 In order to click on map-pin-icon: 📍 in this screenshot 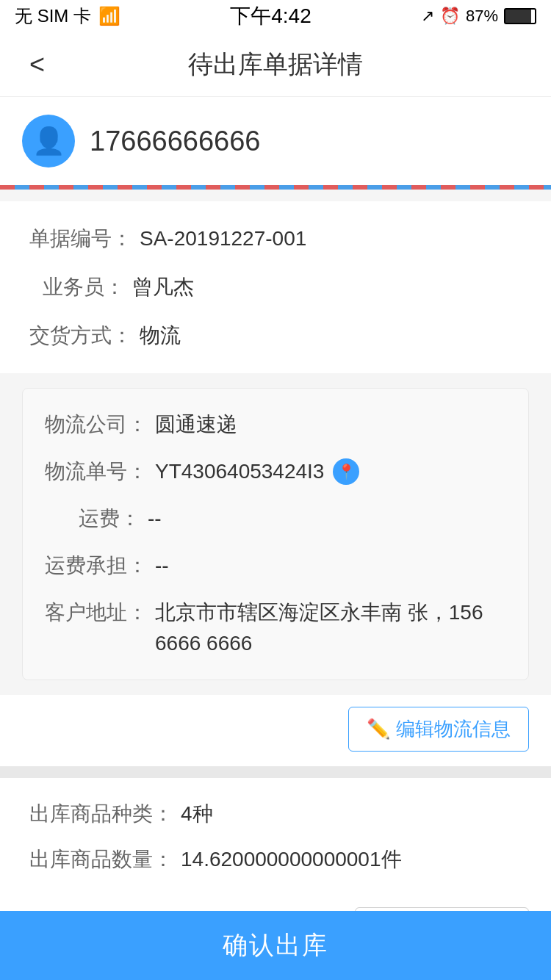, I will do `click(346, 472)`.